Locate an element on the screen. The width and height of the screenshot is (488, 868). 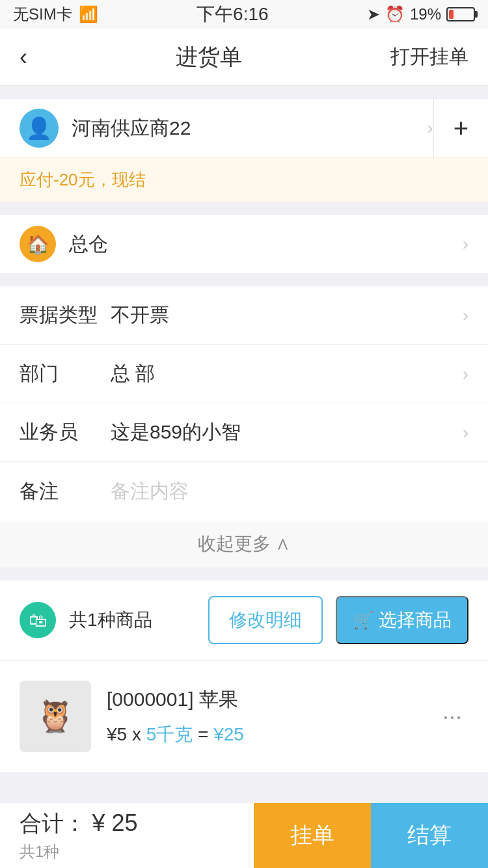
battery-percent: 19% is located at coordinates (426, 14).